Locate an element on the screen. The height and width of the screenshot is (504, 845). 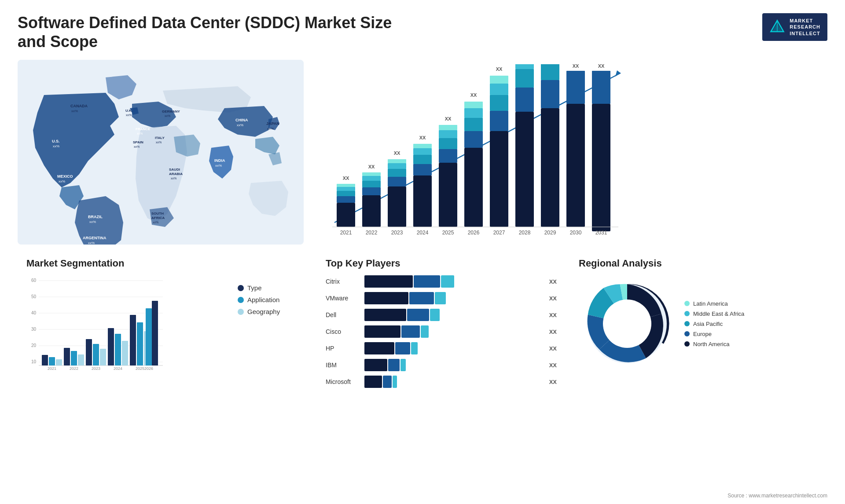
regional-section: Regional Analysis is located at coordinates (699, 369).